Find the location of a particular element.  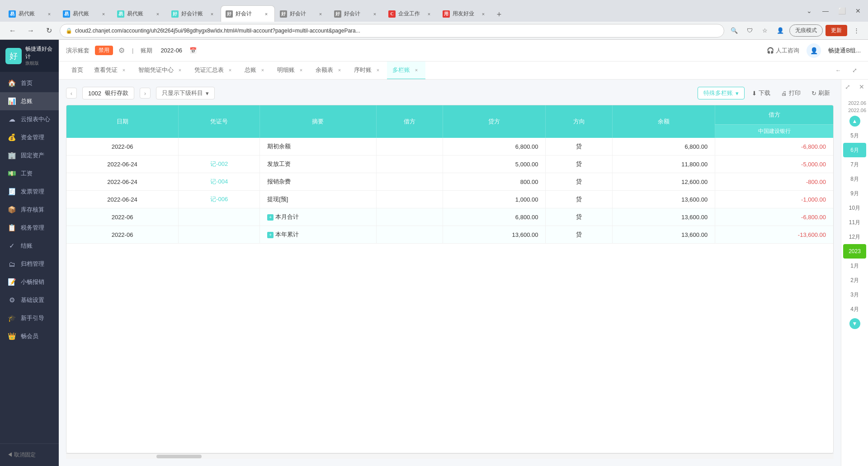

browser-tab-1: 易 易代账 × is located at coordinates (31, 14).